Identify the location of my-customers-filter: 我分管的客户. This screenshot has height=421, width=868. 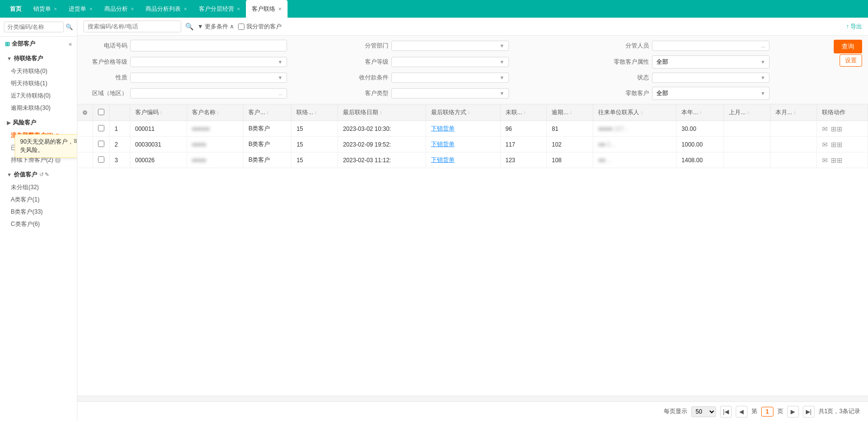
(260, 26).